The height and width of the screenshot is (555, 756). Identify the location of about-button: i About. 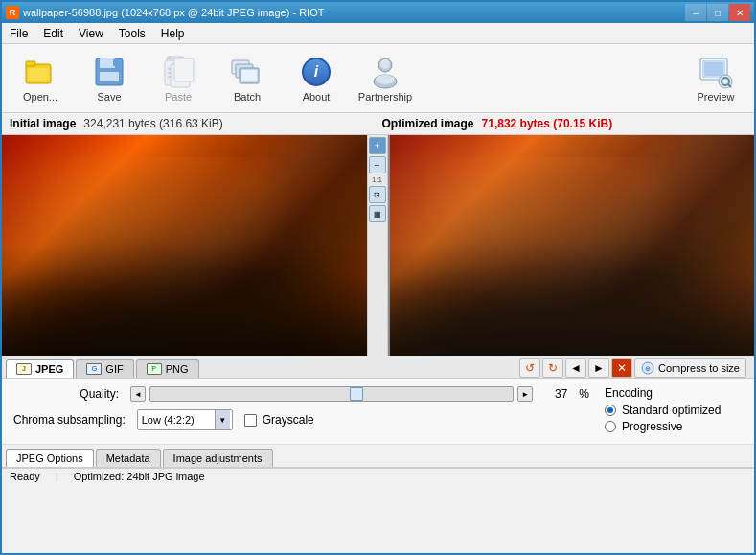
(316, 79).